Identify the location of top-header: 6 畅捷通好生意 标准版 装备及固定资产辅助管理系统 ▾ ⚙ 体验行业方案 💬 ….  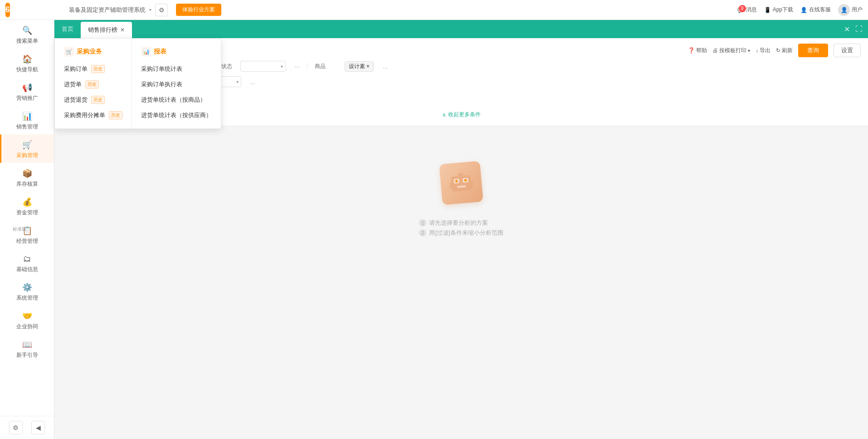
(434, 10).